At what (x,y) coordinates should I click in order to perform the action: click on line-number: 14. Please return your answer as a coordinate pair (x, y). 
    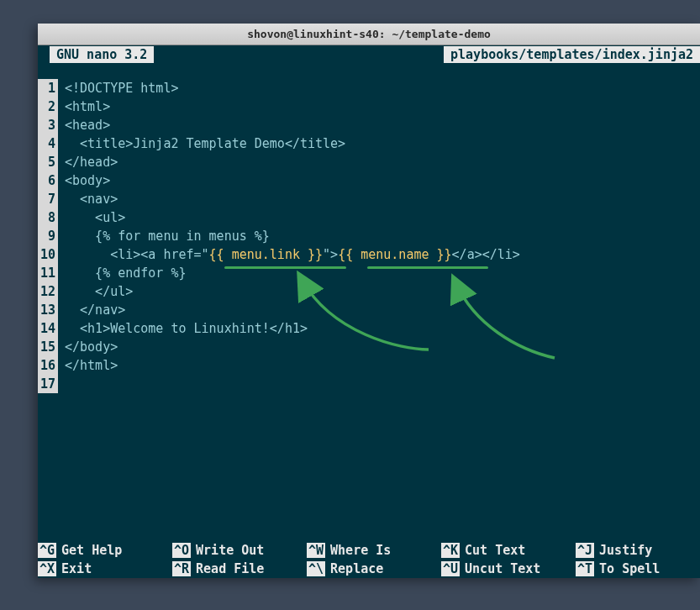
    Looking at the image, I should click on (48, 329).